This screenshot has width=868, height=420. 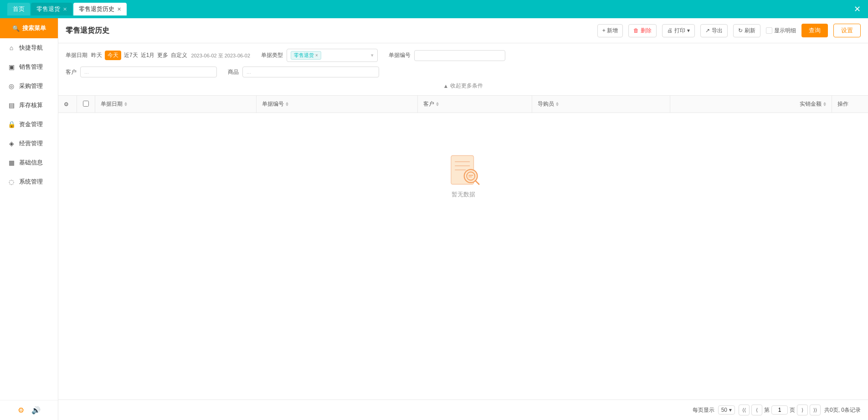 What do you see at coordinates (11, 86) in the screenshot?
I see `cart-icon: ◎` at bounding box center [11, 86].